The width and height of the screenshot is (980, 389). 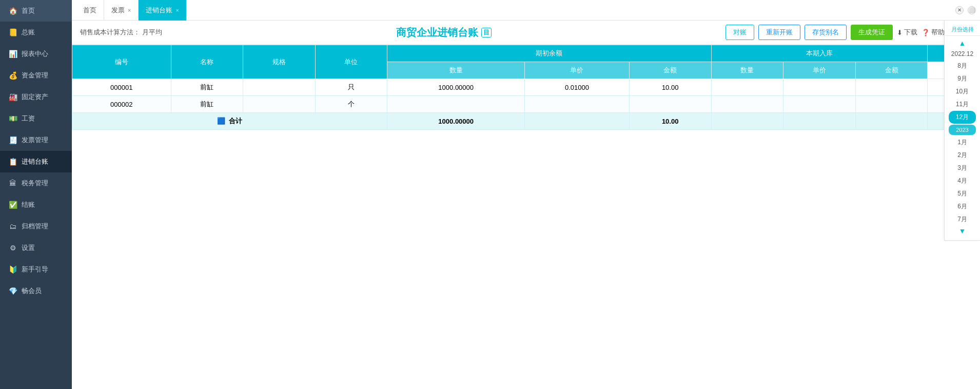 What do you see at coordinates (36, 162) in the screenshot?
I see `sidebar-item-inventory: 📋 进销台账` at bounding box center [36, 162].